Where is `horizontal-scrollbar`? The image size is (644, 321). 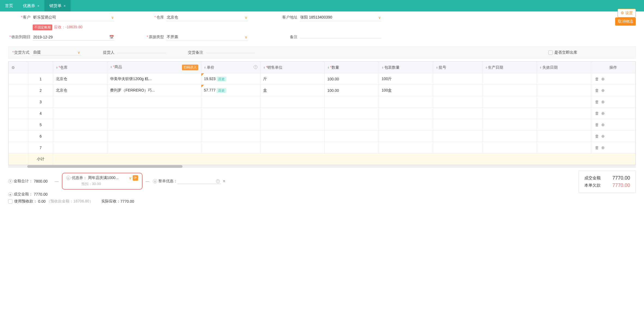 horizontal-scrollbar is located at coordinates (322, 166).